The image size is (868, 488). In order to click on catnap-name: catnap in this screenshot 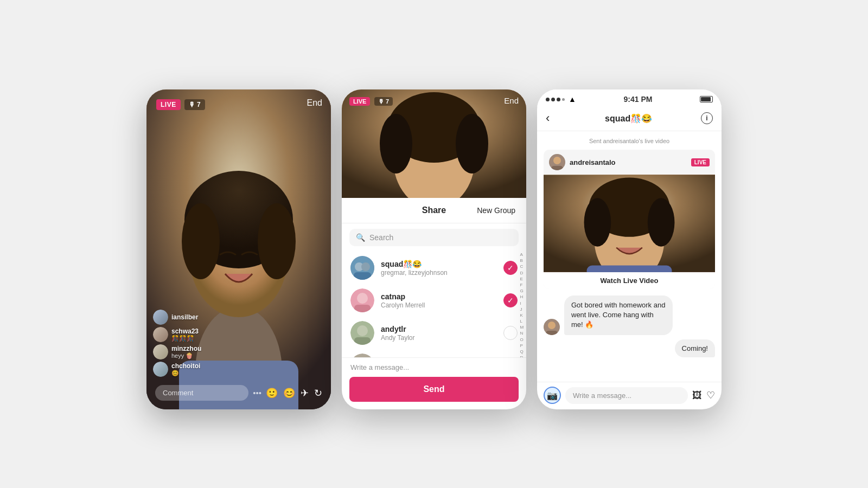, I will do `click(442, 297)`.